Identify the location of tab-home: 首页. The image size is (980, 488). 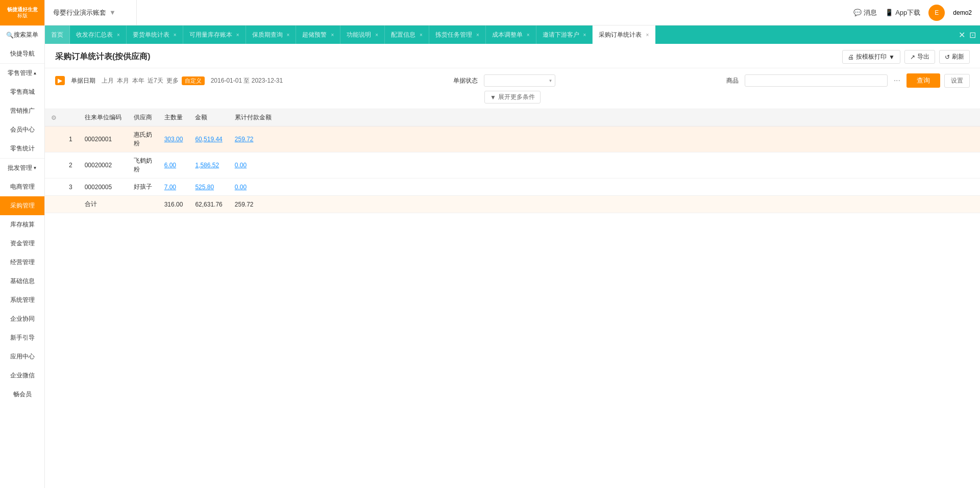
(57, 35).